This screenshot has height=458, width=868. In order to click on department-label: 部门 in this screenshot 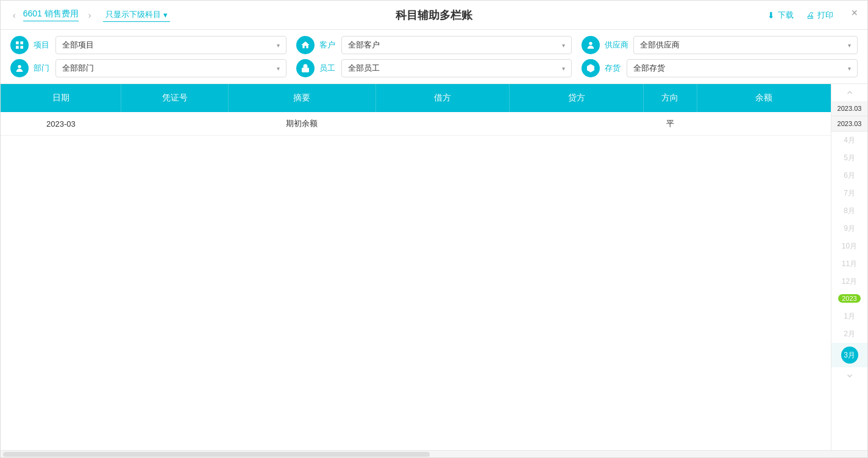, I will do `click(42, 68)`.